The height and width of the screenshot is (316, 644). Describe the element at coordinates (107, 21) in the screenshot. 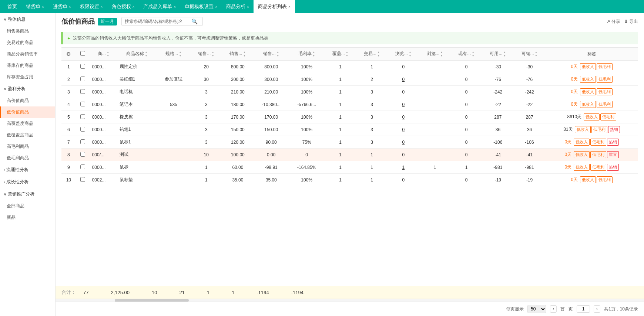

I see `period-button: 近一月` at that location.